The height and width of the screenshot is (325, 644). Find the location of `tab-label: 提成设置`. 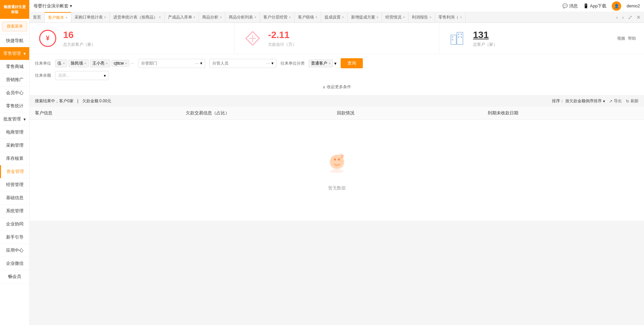

tab-label: 提成设置 is located at coordinates (333, 17).